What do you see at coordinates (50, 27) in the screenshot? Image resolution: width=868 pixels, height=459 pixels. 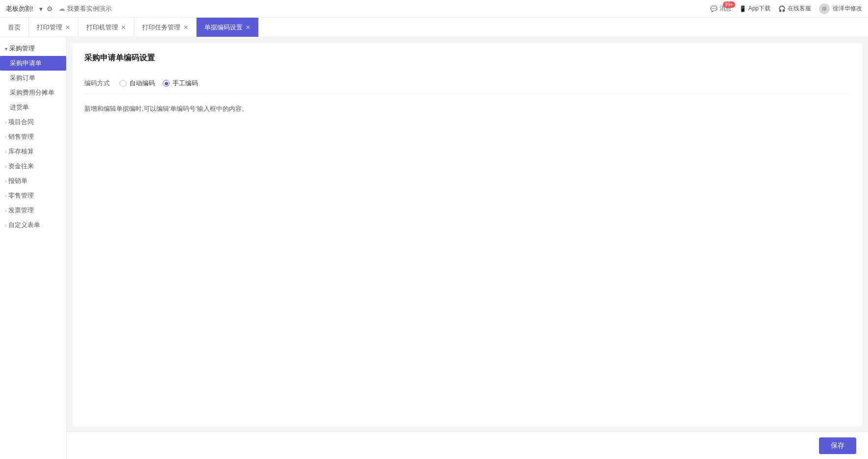 I see `tab-print-mgmt-label: 打印管理` at bounding box center [50, 27].